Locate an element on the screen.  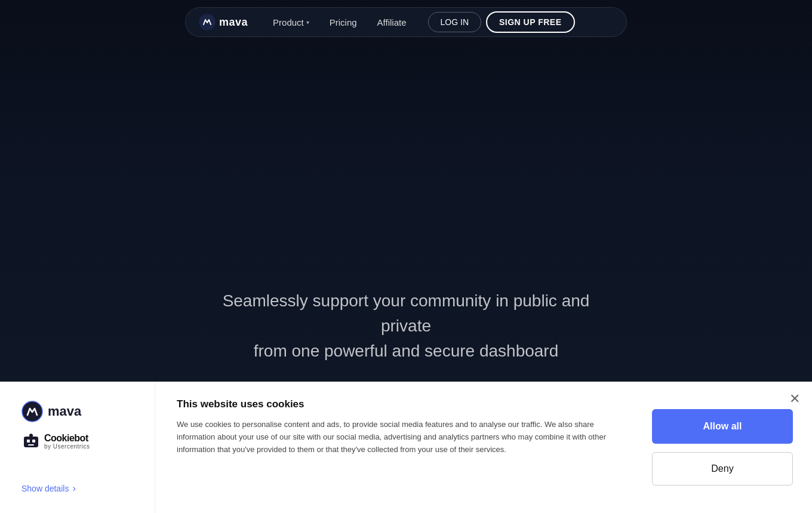
show-details-link: Show details › is located at coordinates (49, 489).